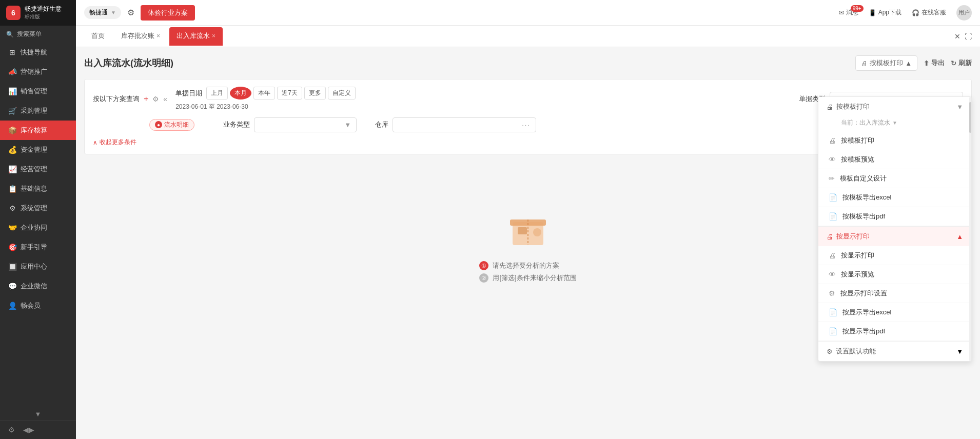 The width and height of the screenshot is (980, 439). What do you see at coordinates (12, 189) in the screenshot?
I see `basics-icon: 📋` at bounding box center [12, 189].